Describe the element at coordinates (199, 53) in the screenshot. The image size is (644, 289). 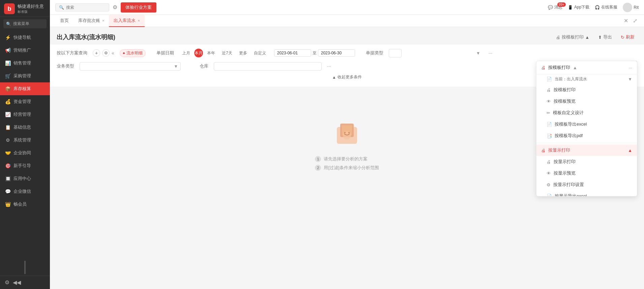
I see `date-tab-this-month: 本月` at that location.